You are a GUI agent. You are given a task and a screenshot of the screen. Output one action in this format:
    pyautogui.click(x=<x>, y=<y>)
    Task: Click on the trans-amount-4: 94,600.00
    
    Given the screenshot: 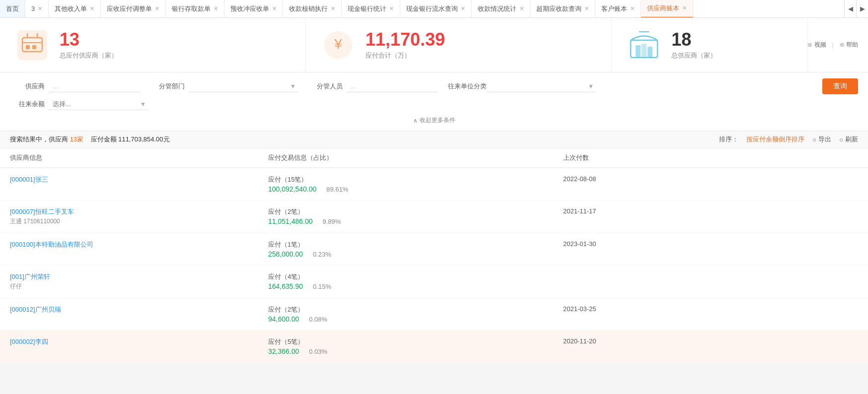 What is the action you would take?
    pyautogui.click(x=284, y=319)
    